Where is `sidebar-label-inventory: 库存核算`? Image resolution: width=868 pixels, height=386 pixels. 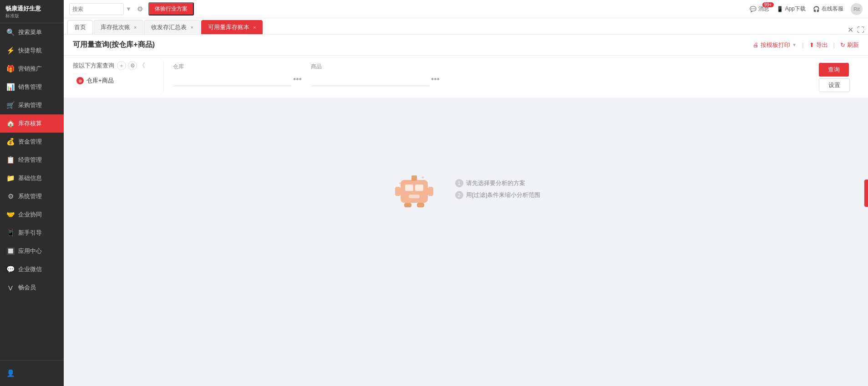
sidebar-label-inventory: 库存核算 is located at coordinates (30, 124).